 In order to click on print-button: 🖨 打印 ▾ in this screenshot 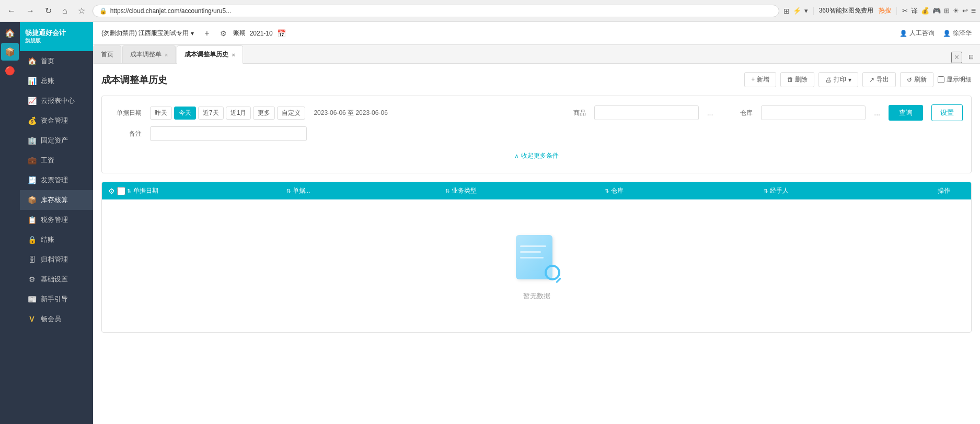, I will do `click(838, 79)`.